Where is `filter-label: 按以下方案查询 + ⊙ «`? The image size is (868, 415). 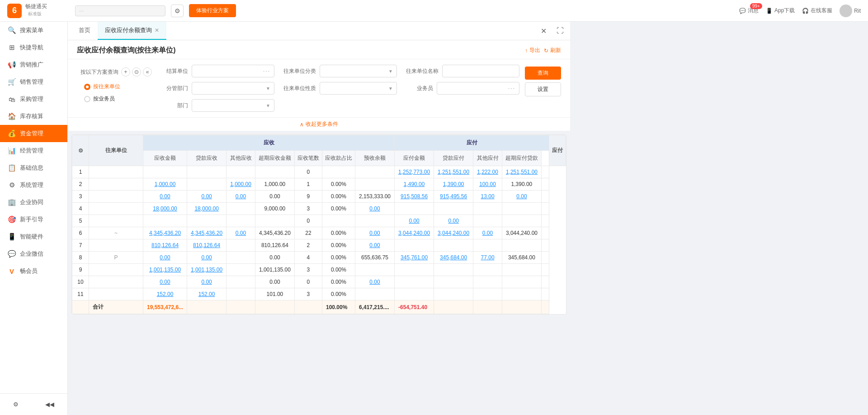 filter-label: 按以下方案查询 + ⊙ « is located at coordinates (116, 72).